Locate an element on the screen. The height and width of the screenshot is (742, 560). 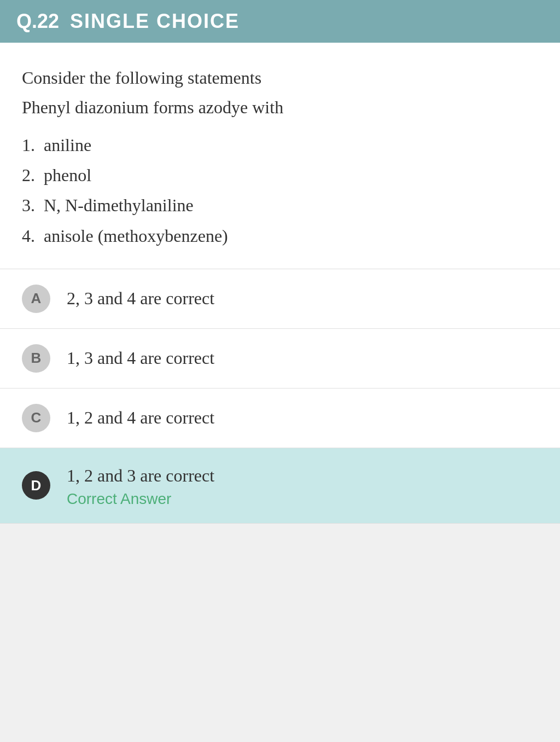
option-text-c: 1, 2 and 4 are correct is located at coordinates (141, 418).